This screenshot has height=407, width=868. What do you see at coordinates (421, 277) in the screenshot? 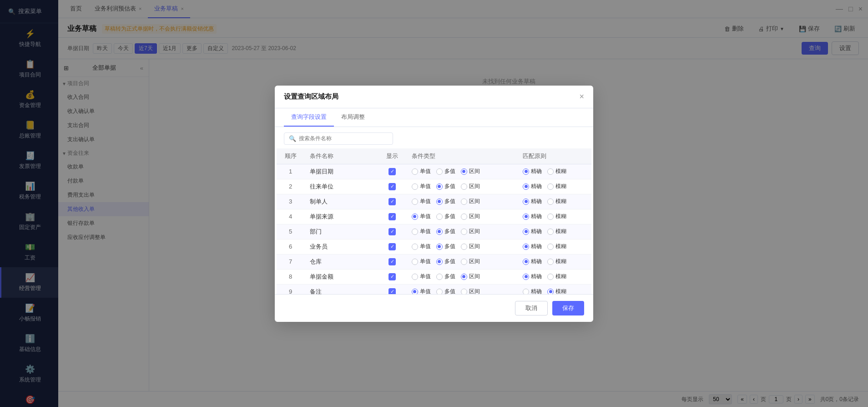
I see `condition-type-单值-8: 单值` at bounding box center [421, 277].